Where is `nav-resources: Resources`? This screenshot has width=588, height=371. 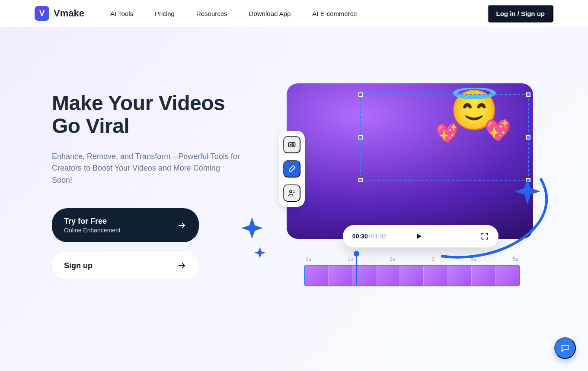 nav-resources: Resources is located at coordinates (212, 14).